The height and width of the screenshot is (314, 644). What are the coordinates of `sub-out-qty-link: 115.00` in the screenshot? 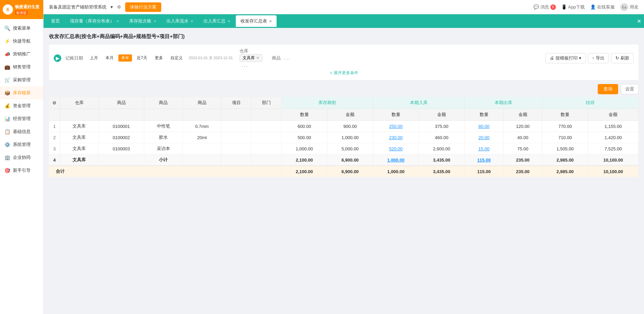 It's located at (484, 160).